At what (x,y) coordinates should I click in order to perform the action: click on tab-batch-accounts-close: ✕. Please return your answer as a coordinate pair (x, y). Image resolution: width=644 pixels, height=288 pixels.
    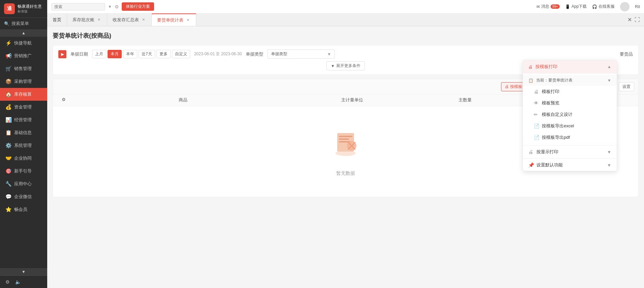
    Looking at the image, I should click on (99, 20).